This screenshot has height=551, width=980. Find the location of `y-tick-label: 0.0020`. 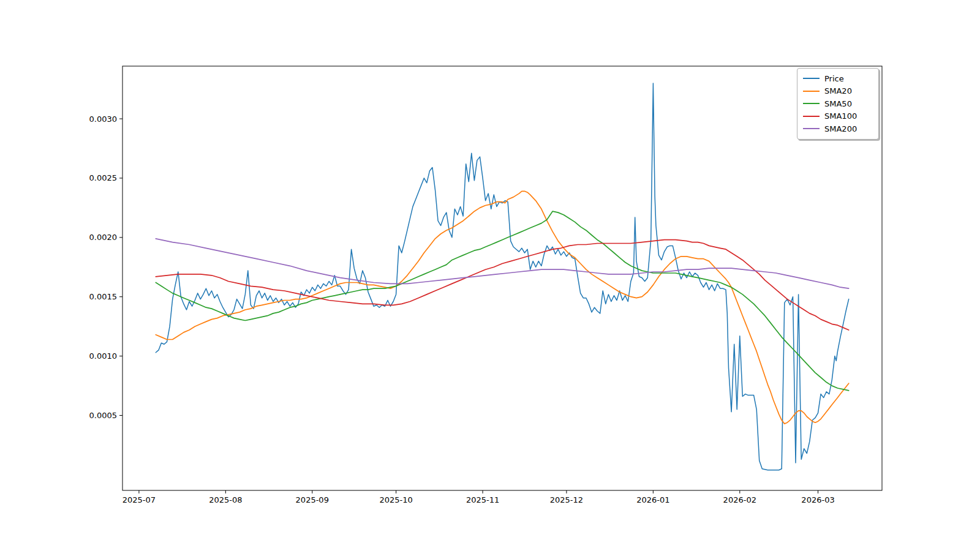

y-tick-label: 0.0020 is located at coordinates (104, 238).